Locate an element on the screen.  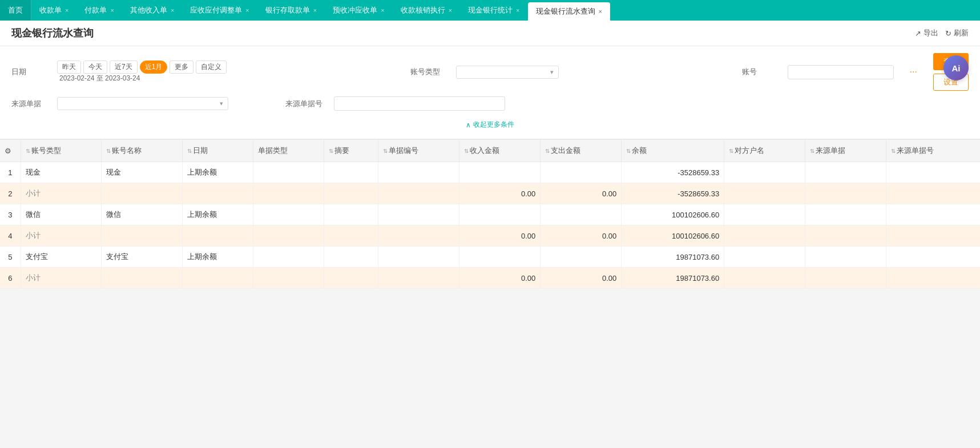
date-btn-近7天: 近7天 is located at coordinates (123, 67).